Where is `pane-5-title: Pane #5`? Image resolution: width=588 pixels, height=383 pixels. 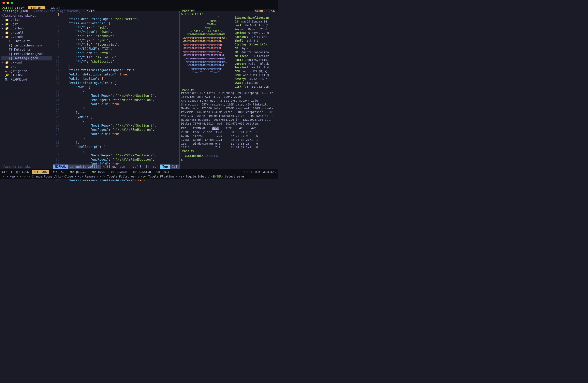
pane-5-title: Pane #5 is located at coordinates (188, 151).